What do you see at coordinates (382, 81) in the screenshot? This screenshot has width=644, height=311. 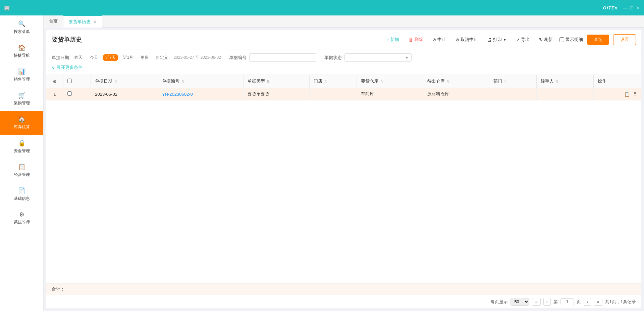 I see `th-req-warehouse-sort-icon: ⇅` at bounding box center [382, 81].